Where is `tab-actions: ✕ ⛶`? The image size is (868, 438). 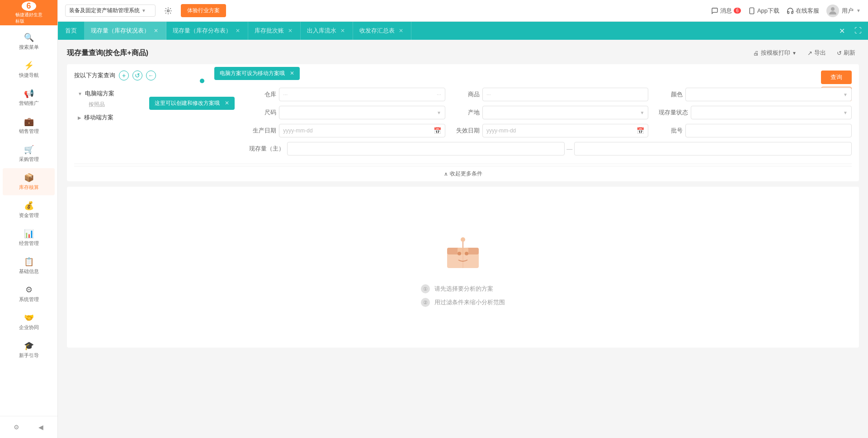 tab-actions: ✕ ⛶ is located at coordinates (850, 31).